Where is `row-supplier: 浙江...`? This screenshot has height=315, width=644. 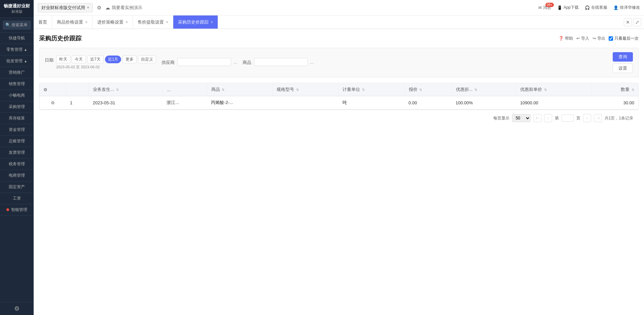
row-supplier: 浙江... is located at coordinates (185, 103).